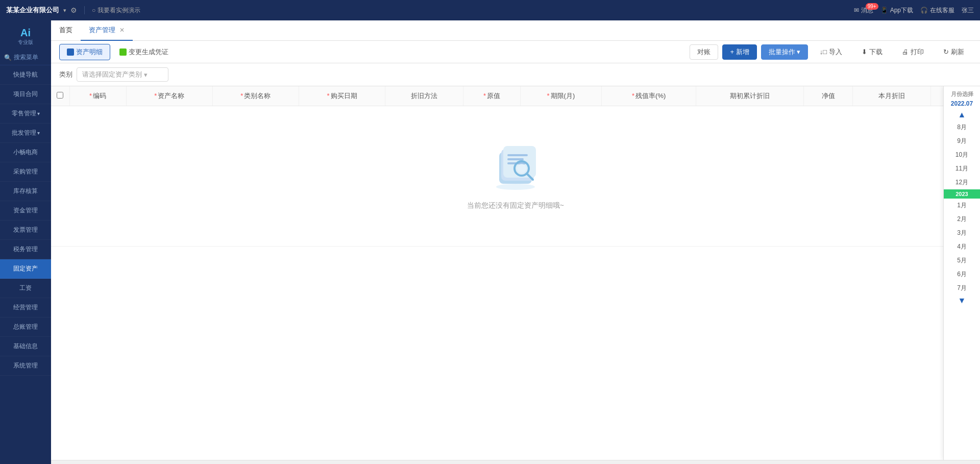 The height and width of the screenshot is (464, 980). Describe the element at coordinates (26, 288) in the screenshot. I see `sidebar-item-salary: 工资` at that location.